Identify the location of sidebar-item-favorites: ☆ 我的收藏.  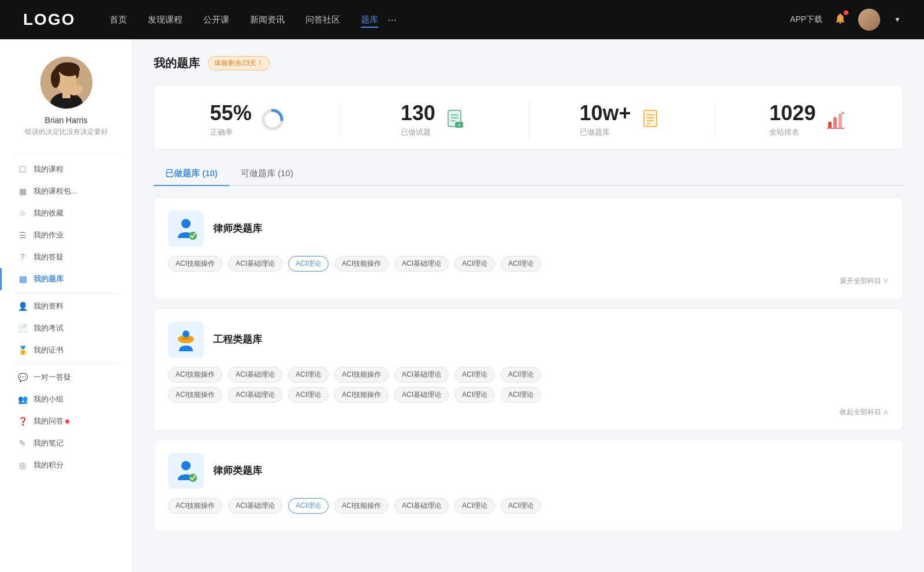
(66, 213).